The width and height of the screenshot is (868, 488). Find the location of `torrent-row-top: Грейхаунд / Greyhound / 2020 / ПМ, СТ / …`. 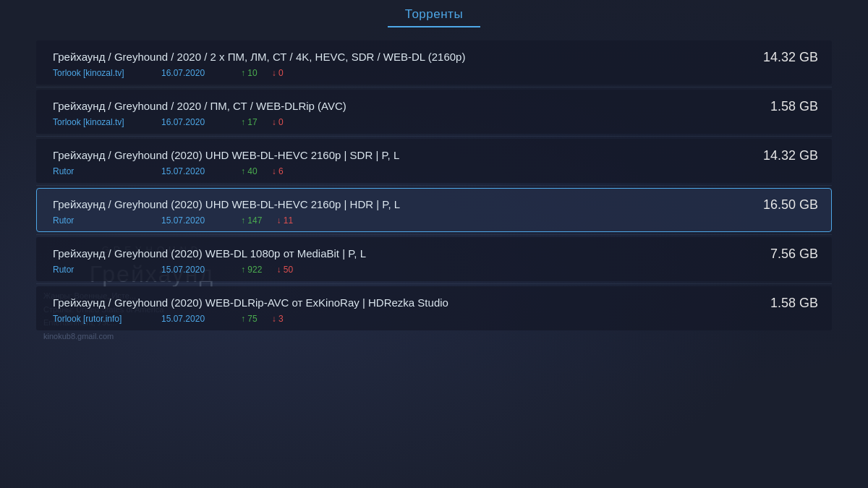

torrent-row-top: Грейхаунд / Greyhound / 2020 / ПМ, СТ / … is located at coordinates (435, 107).